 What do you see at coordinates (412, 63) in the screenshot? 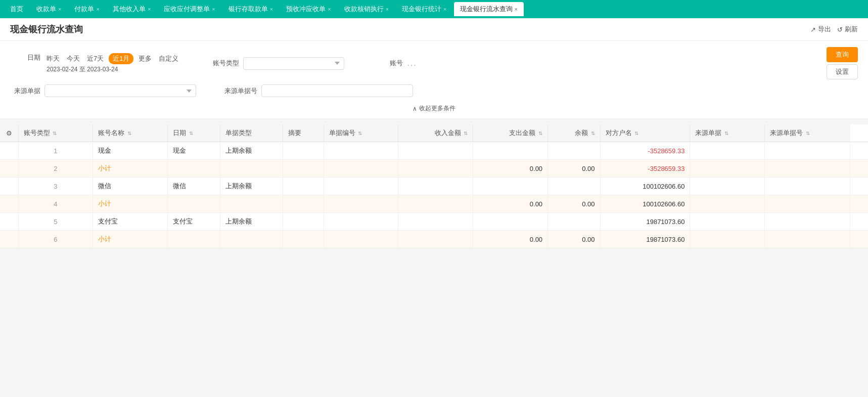
I see `account-more-btn: ...` at bounding box center [412, 63].